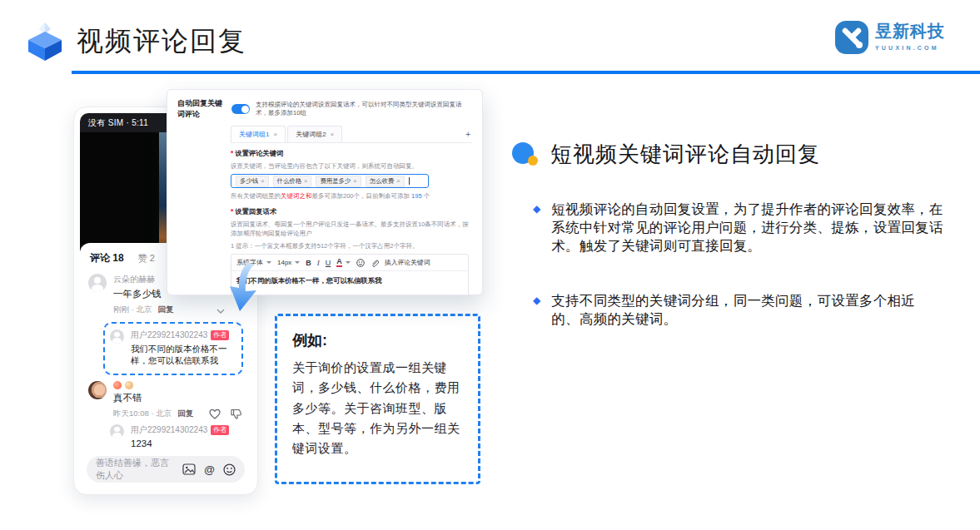  What do you see at coordinates (189, 469) in the screenshot?
I see `image-icon` at bounding box center [189, 469].